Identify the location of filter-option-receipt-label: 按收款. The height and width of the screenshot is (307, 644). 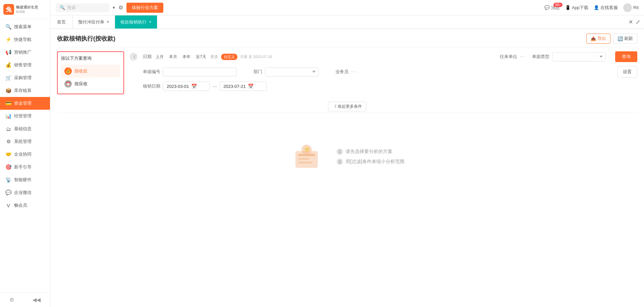
(81, 71).